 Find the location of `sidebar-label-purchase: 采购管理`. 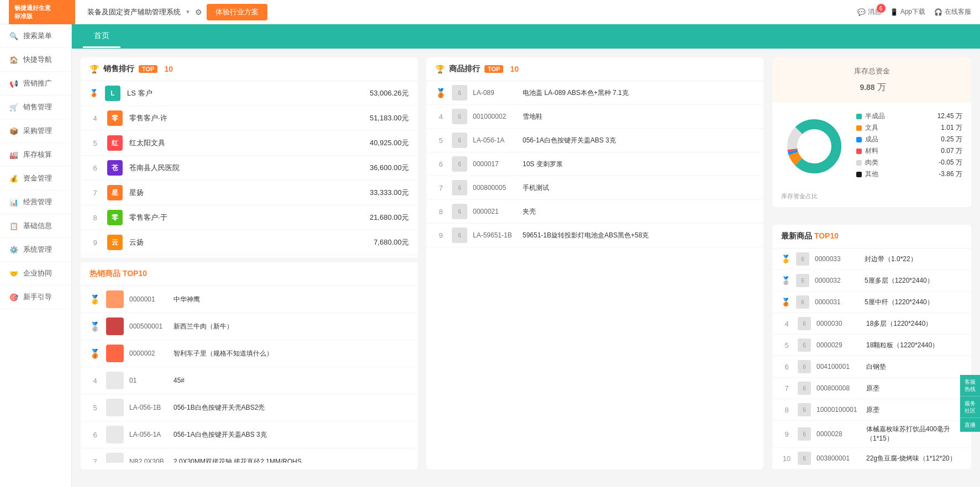

sidebar-label-purchase: 采购管理 is located at coordinates (38, 131).